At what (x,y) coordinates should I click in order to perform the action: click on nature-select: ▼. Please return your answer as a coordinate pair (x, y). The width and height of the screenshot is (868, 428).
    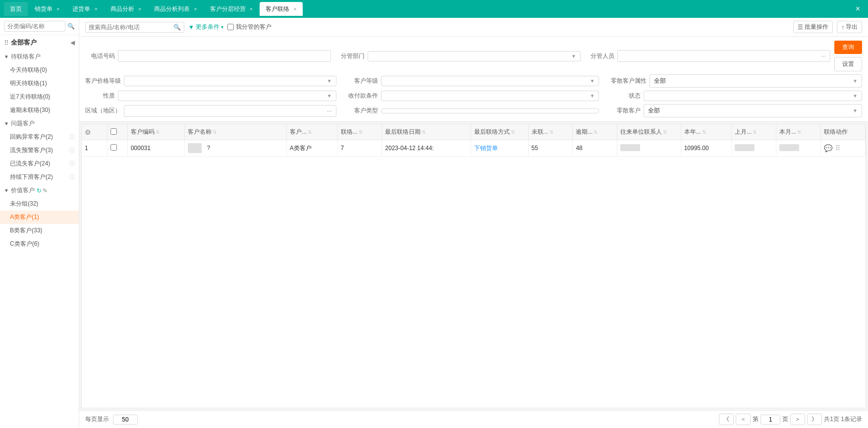
    Looking at the image, I should click on (227, 96).